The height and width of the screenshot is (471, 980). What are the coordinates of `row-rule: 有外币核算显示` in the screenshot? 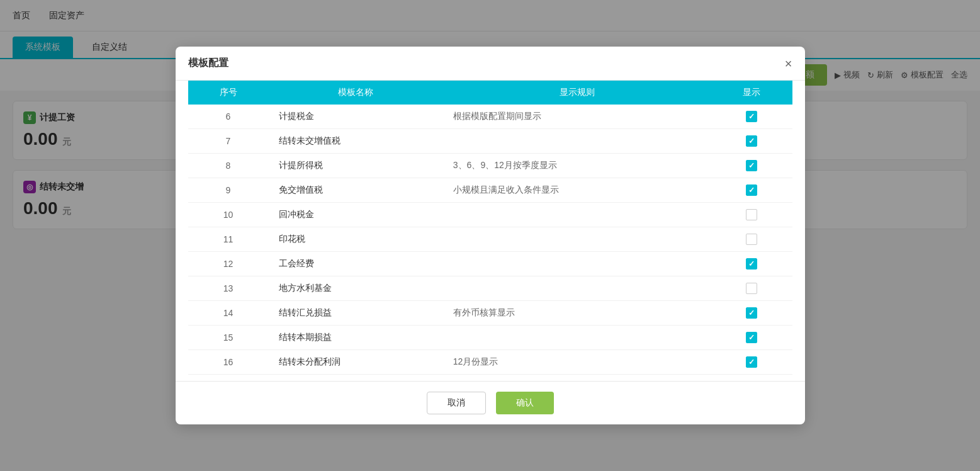 It's located at (578, 314).